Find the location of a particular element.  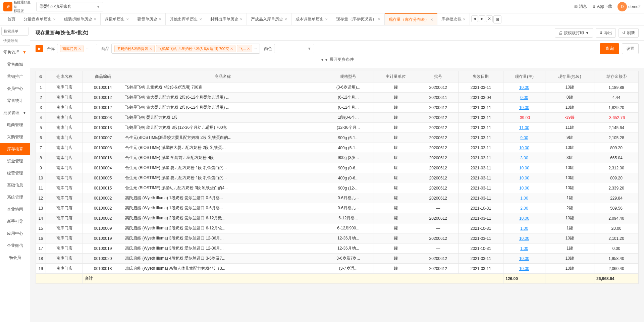

tab-prev-button: ◀ is located at coordinates (475, 19).